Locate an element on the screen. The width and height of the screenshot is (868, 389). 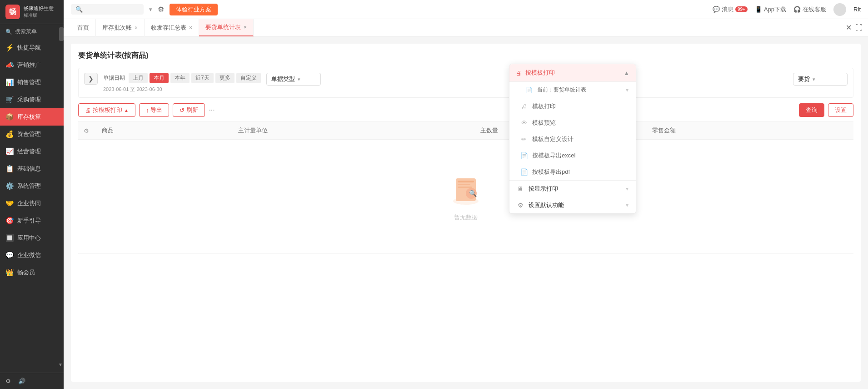
sidebar-item-member: 👑 畅会员 is located at coordinates (32, 273).